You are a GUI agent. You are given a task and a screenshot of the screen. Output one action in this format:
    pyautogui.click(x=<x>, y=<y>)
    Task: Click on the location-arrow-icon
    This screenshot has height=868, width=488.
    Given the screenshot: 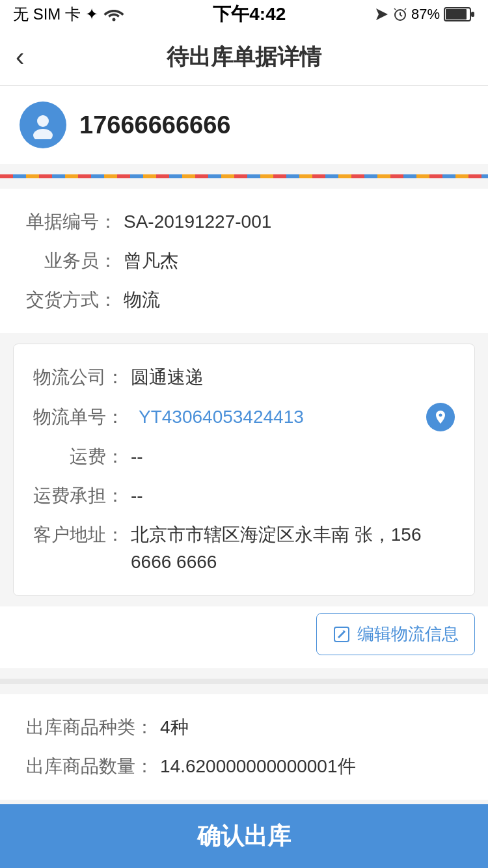 What is the action you would take?
    pyautogui.click(x=382, y=14)
    